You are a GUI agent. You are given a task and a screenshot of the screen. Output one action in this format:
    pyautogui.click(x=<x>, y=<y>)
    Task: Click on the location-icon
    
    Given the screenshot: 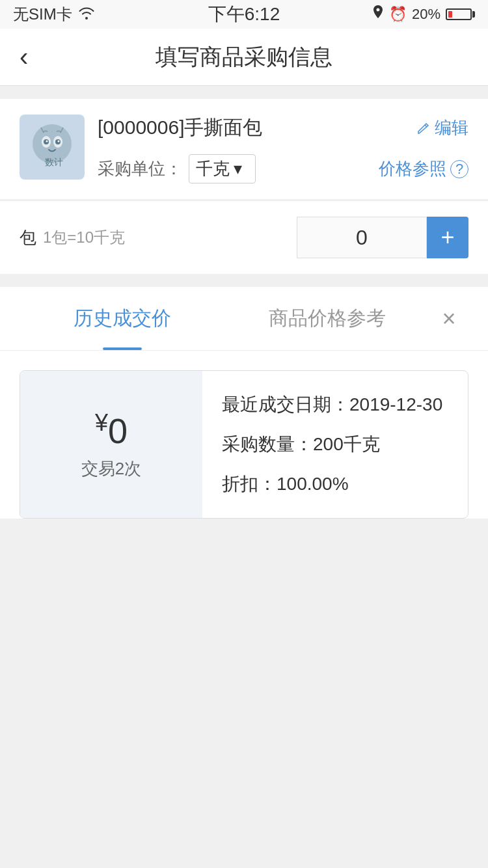 What is the action you would take?
    pyautogui.click(x=378, y=14)
    